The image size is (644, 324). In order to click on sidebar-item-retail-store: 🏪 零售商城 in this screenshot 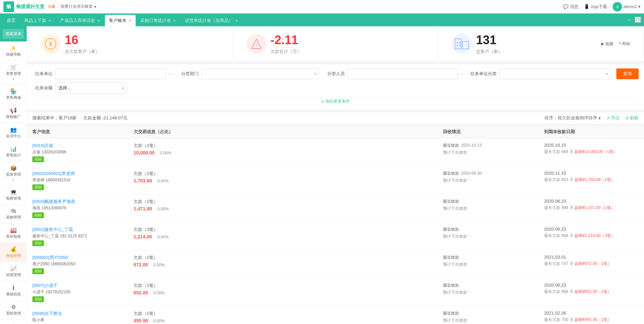, I will do `click(13, 94)`.